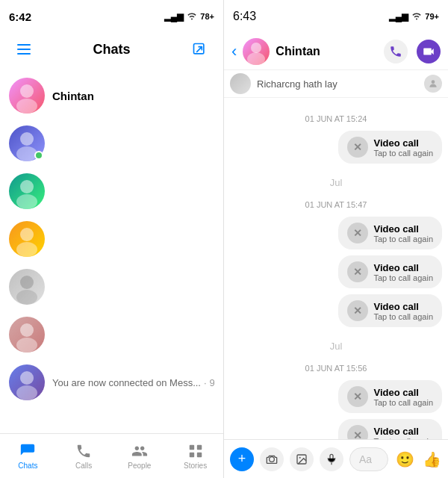 This screenshot has height=478, width=448. Describe the element at coordinates (336, 52) in the screenshot. I see `right-header: ‹ Chintan` at that location.